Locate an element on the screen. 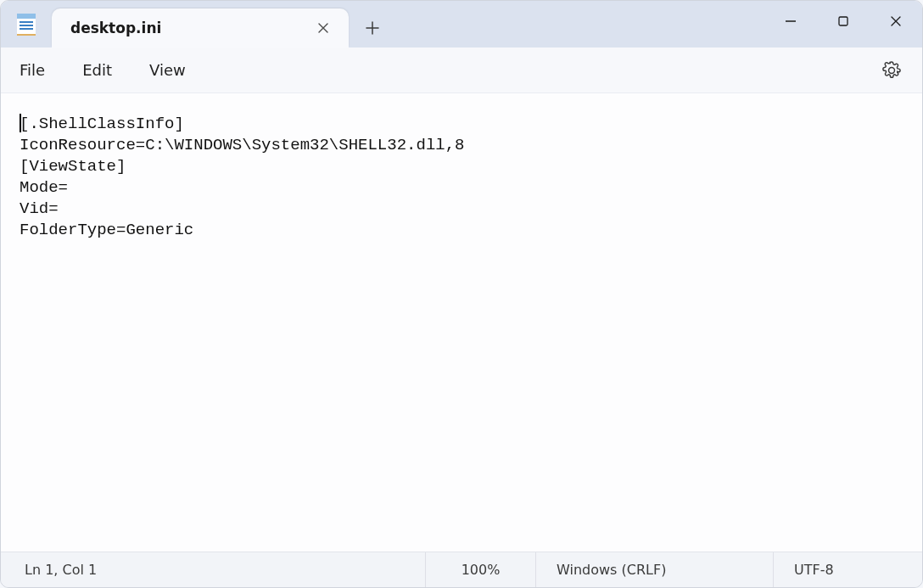  new-tab-button is located at coordinates (372, 28).